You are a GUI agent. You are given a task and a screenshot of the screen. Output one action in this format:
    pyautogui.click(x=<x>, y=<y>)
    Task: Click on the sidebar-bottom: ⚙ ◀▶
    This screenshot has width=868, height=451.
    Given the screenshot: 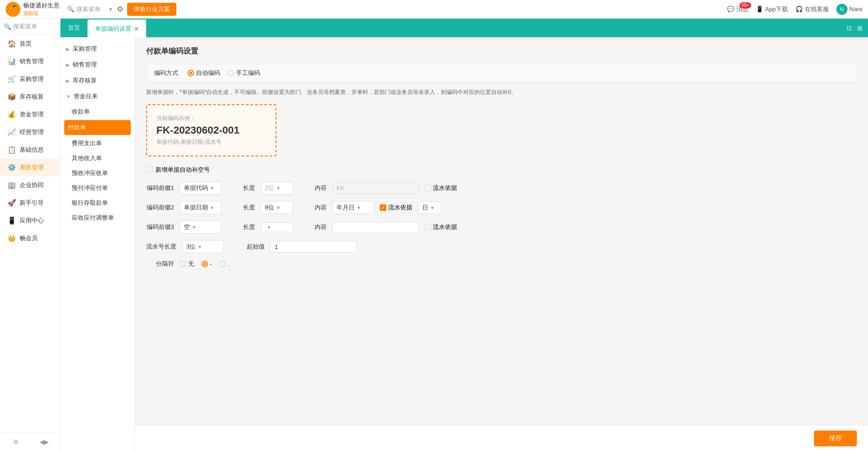 What is the action you would take?
    pyautogui.click(x=30, y=442)
    